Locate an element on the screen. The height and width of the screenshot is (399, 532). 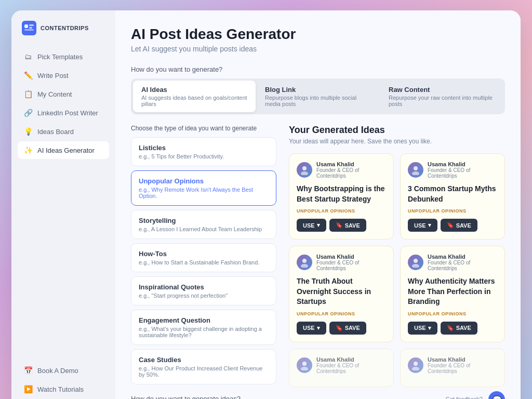
storytelling-example: e.g., A Lesson I Learned About Team Lead… is located at coordinates (204, 229).